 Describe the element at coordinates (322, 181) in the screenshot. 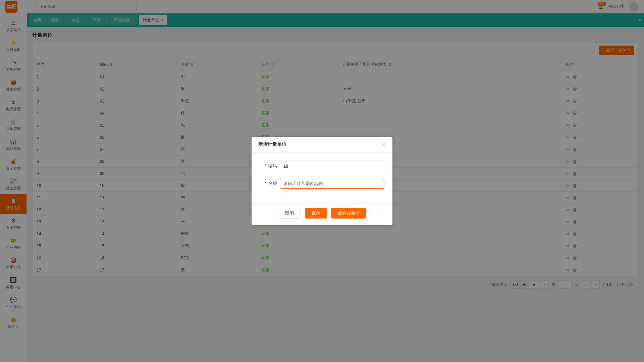

I see `add-uom-modal: 新增计量单位 × * 编码 * 名称 取消 保存 保存并新增` at that location.